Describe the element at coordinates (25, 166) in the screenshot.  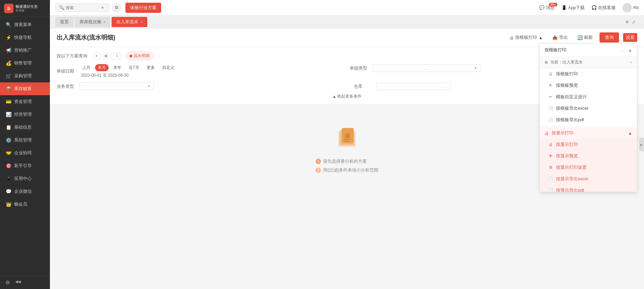
I see `sidebar-item-guide: 🎯新手引导` at that location.